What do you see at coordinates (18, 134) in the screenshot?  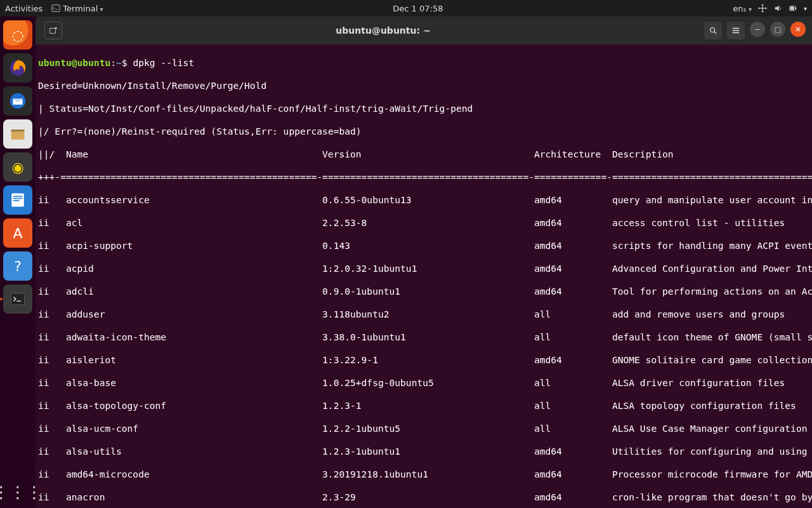 I see `dock-icon-files` at bounding box center [18, 134].